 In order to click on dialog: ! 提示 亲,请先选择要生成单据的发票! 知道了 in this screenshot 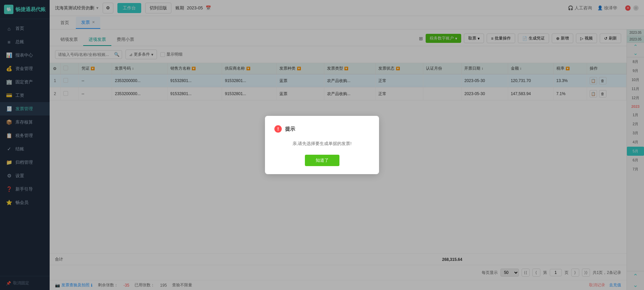, I will do `click(322, 145)`.